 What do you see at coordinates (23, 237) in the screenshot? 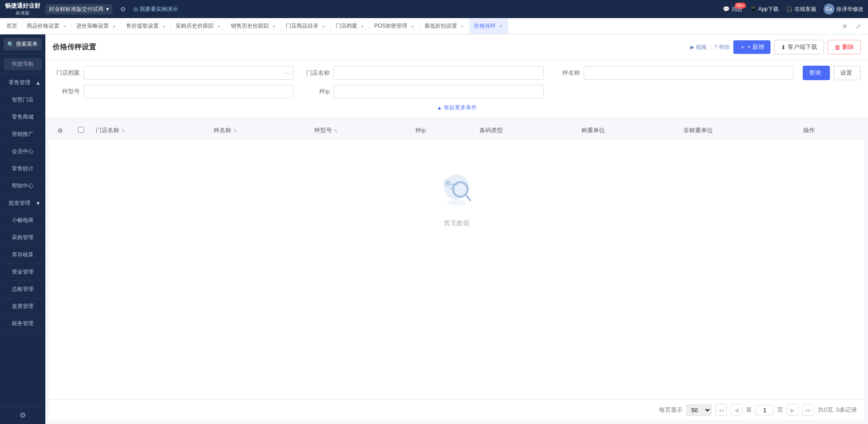
I see `sidebar-item-label: 采购管理` at bounding box center [23, 237].